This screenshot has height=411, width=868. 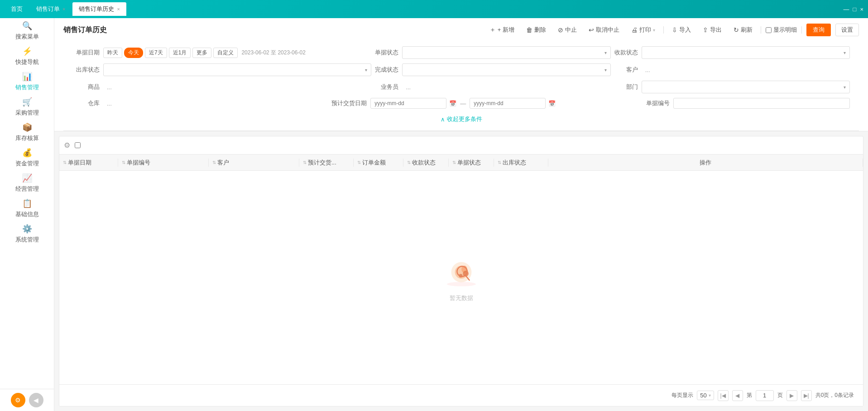 What do you see at coordinates (782, 30) in the screenshot?
I see `show-detail-checkbox-label: 显示明细` at bounding box center [782, 30].